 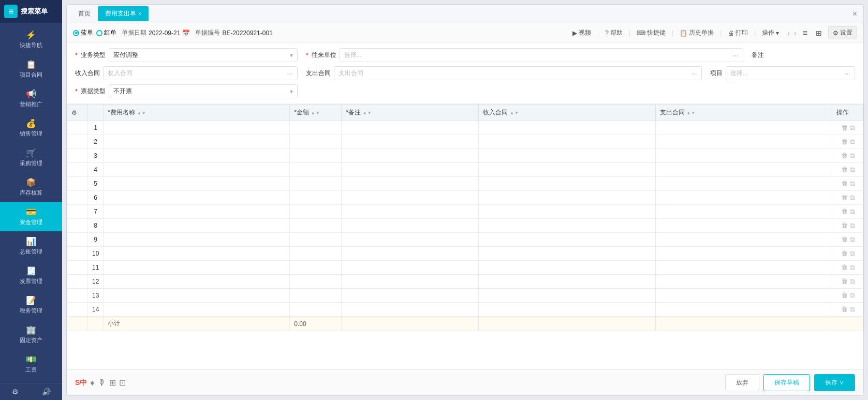 What do you see at coordinates (200, 73) in the screenshot?
I see `income-contract-input: 收入合同 ···` at bounding box center [200, 73].